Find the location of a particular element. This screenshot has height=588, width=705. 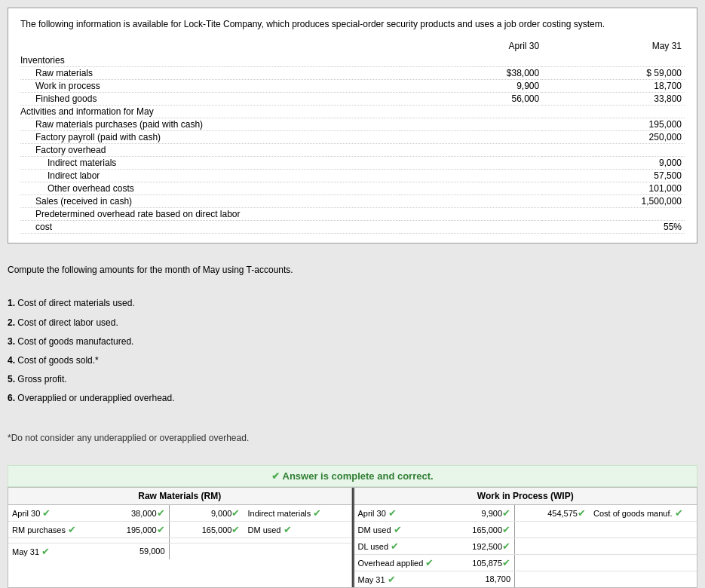

table-row: Other overhead costs 101,000 is located at coordinates (353, 188).